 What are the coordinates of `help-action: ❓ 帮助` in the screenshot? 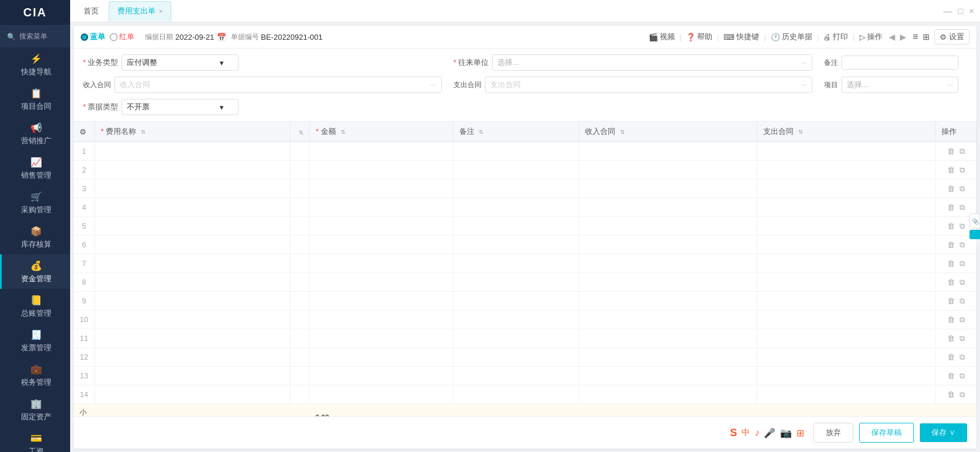 It's located at (699, 37).